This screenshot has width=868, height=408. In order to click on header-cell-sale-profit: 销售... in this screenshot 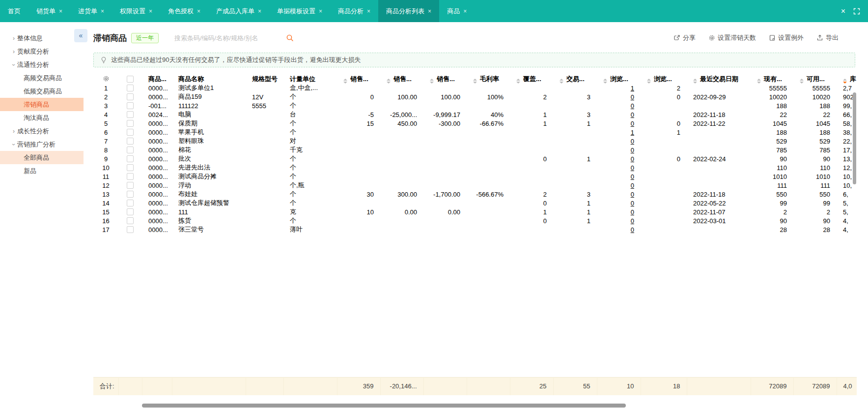, I will do `click(445, 79)`.